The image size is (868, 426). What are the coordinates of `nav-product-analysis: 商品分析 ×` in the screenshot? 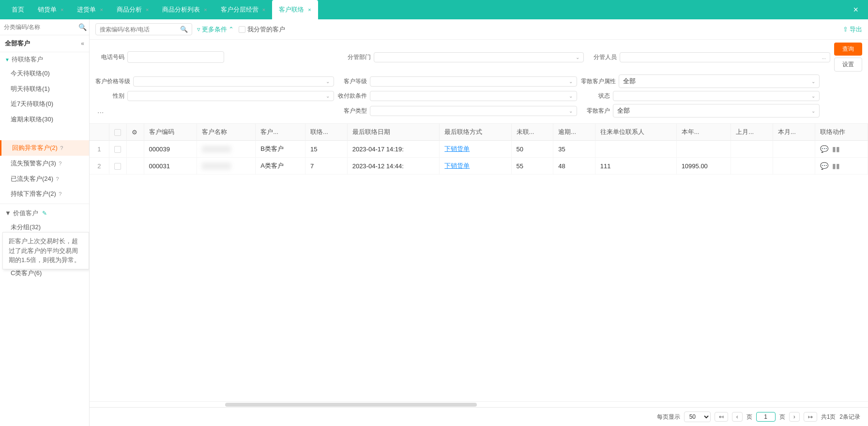 It's located at (133, 10).